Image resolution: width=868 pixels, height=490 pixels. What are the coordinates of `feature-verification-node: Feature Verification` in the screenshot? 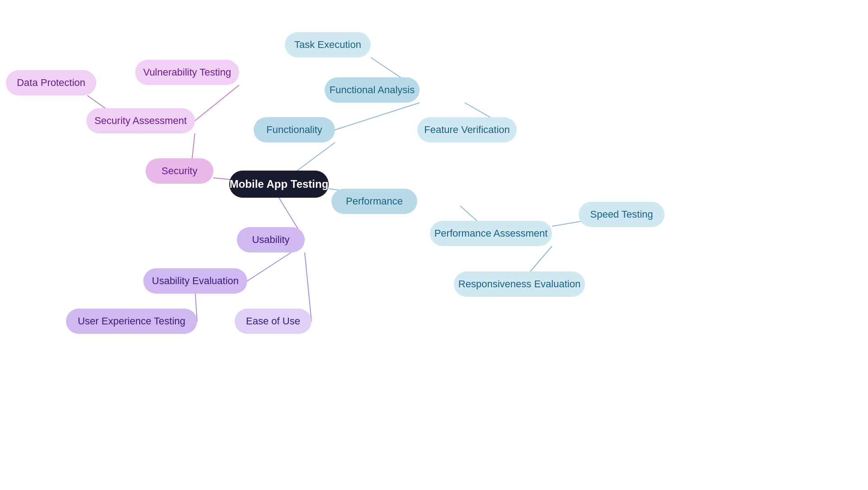 It's located at (467, 130).